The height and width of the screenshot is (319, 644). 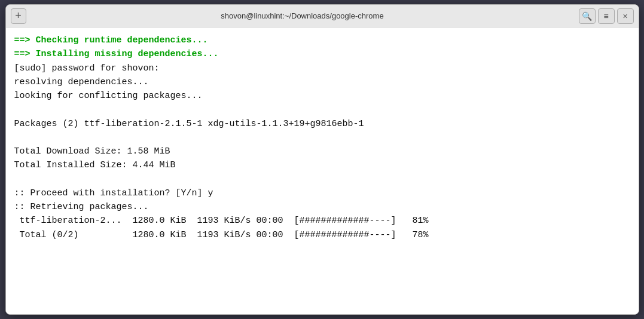 I want to click on new-tab-button: +, so click(x=19, y=16).